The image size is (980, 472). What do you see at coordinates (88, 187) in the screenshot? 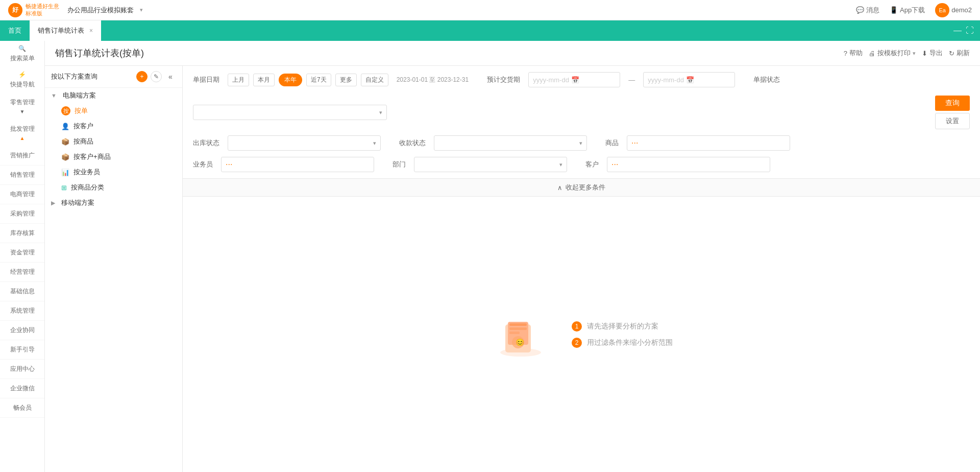
I see `by-category-label: 按商品分类` at bounding box center [88, 187].